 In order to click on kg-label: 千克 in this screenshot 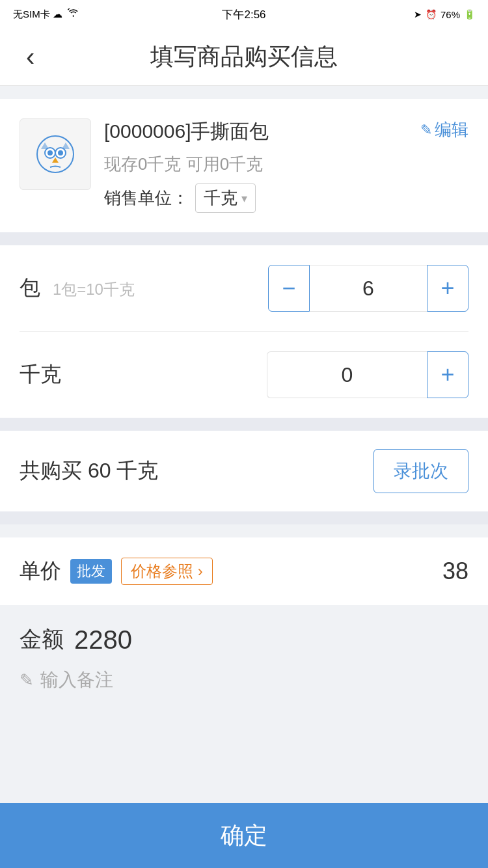, I will do `click(143, 375)`.